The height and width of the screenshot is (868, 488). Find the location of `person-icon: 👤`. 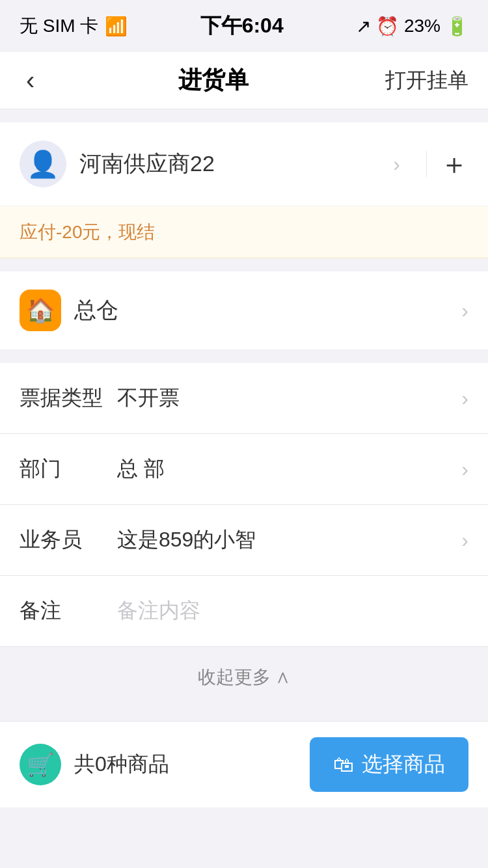

person-icon: 👤 is located at coordinates (43, 164).